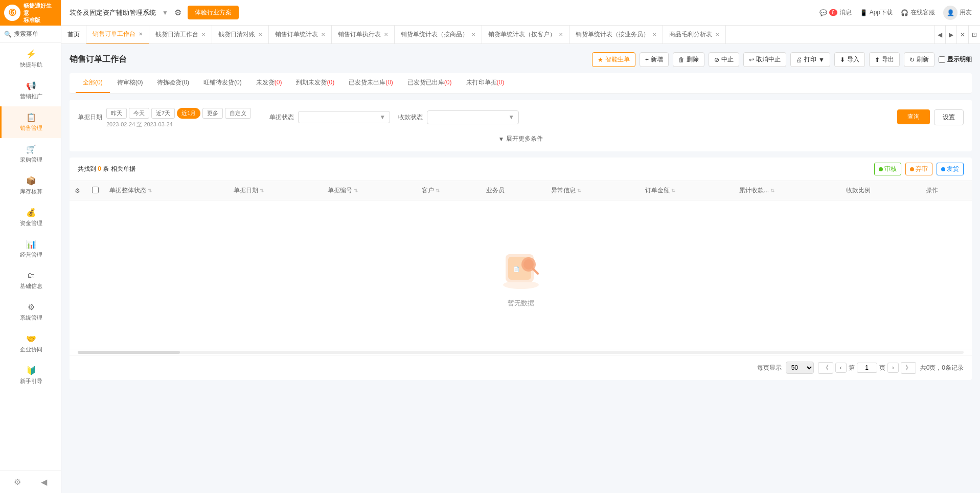  Describe the element at coordinates (31, 118) in the screenshot. I see `sales-icon: 📋` at that location.